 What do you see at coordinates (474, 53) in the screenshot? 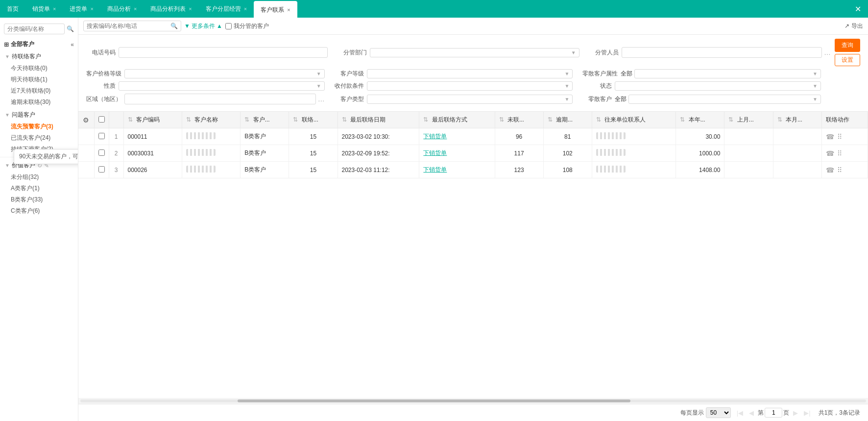
I see `filter-select-dept: ▼` at bounding box center [474, 53].